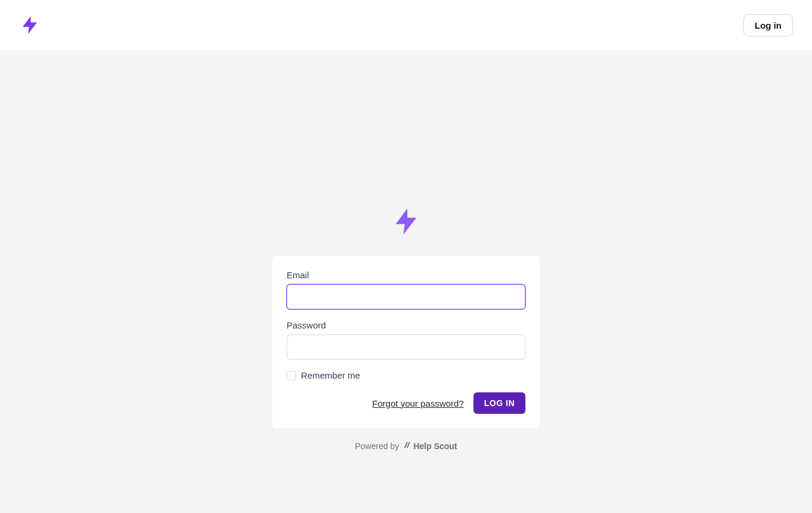  What do you see at coordinates (406, 222) in the screenshot?
I see `center-logo` at bounding box center [406, 222].